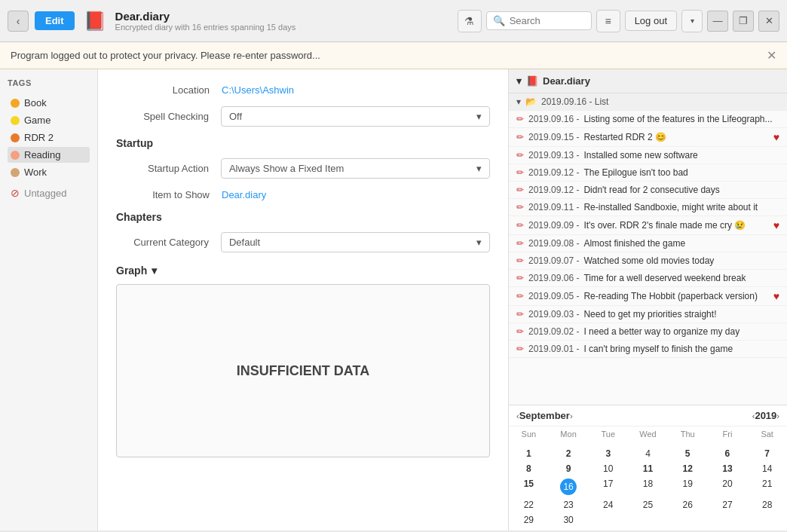 The height and width of the screenshot is (532, 787). I want to click on cal-day-cell: 30, so click(568, 520).